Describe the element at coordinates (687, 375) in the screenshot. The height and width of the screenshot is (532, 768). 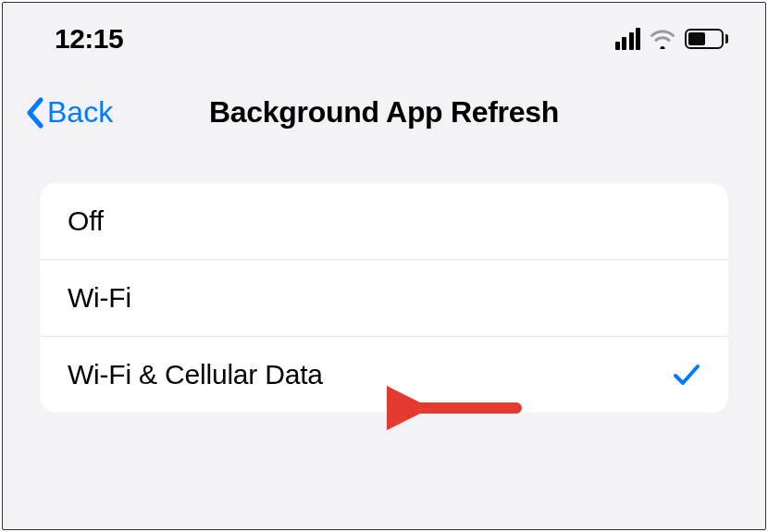
I see `checkmark-icon` at that location.